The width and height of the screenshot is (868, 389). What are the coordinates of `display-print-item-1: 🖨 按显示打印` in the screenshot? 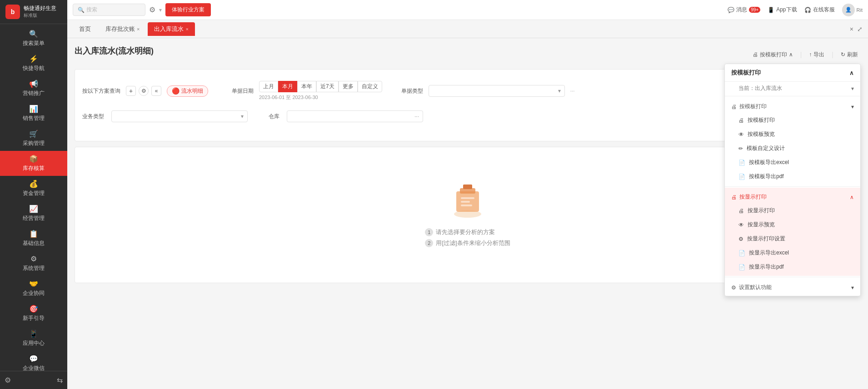 It's located at (793, 211).